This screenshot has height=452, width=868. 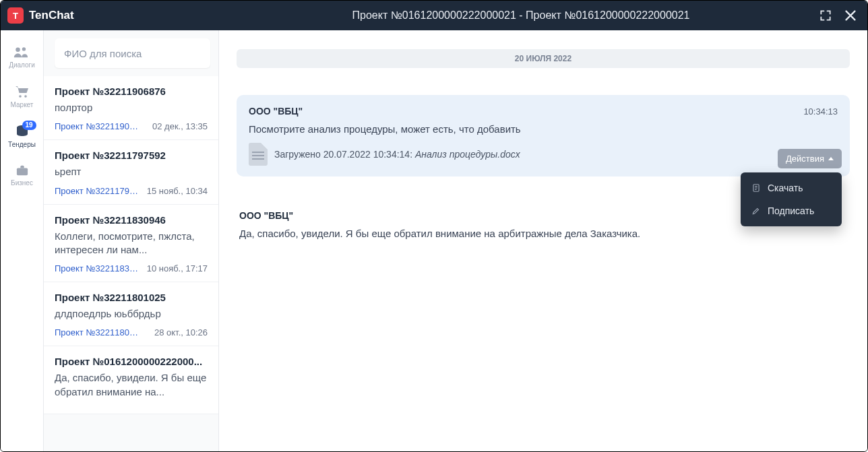 What do you see at coordinates (398, 154) in the screenshot?
I see `attachment-text: Загружено 20.07.2022 10:34:14: Анализ пр…` at bounding box center [398, 154].